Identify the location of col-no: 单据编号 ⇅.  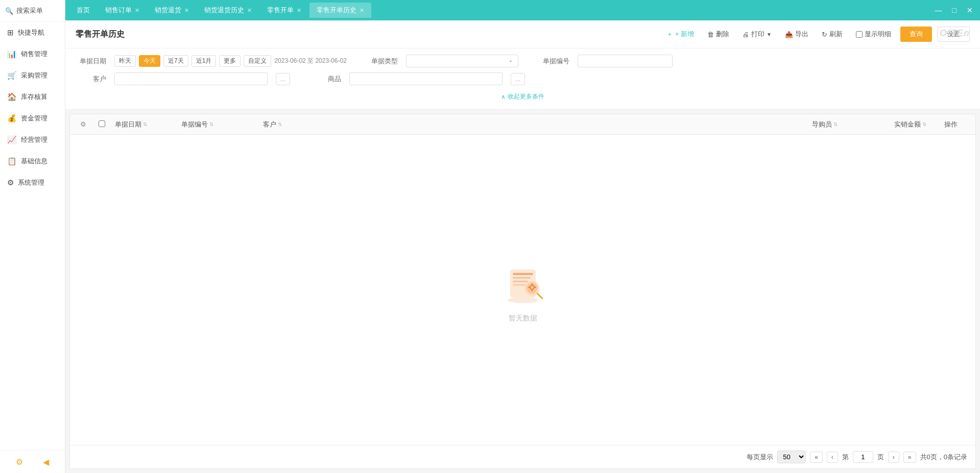
(218, 125).